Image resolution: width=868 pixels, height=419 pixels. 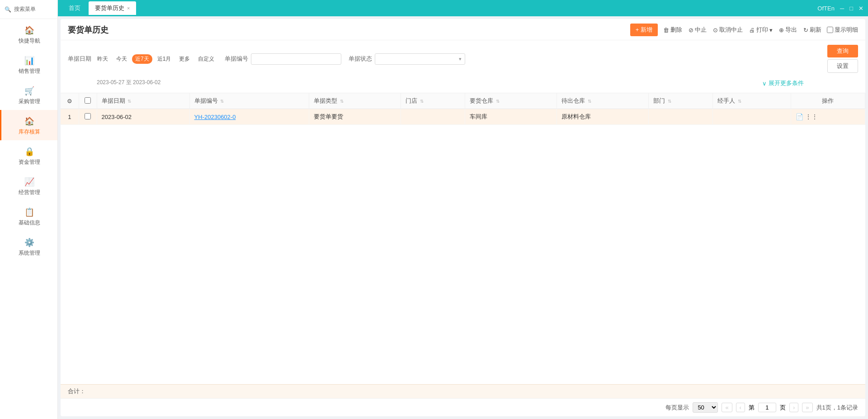 I want to click on doc-number-label: 单据编号, so click(x=236, y=59).